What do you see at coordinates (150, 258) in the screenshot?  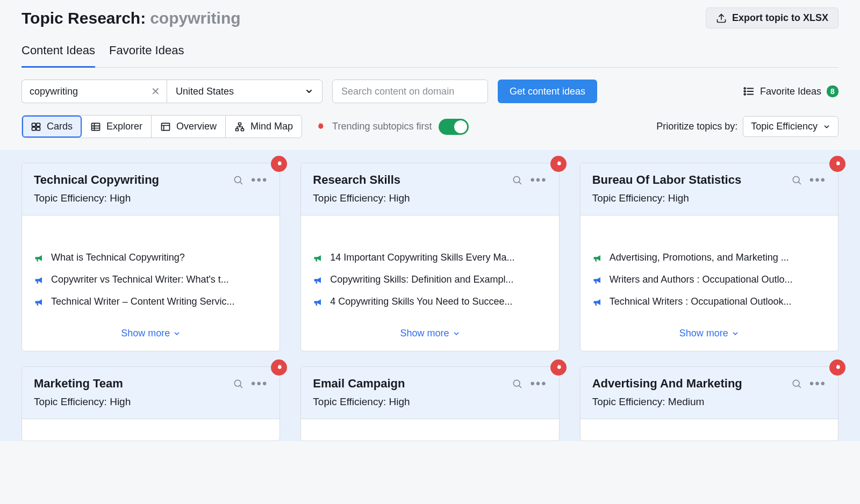 I see `idea-row: What is Technical Copywriting?` at bounding box center [150, 258].